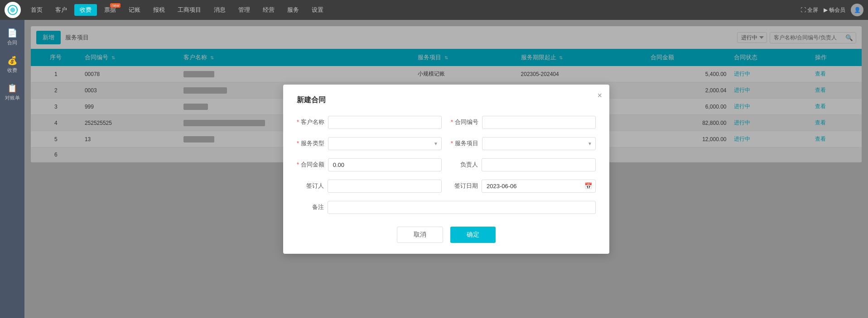 This screenshot has height=318, width=868. What do you see at coordinates (446, 235) in the screenshot?
I see `modal-footer: 取消 确定` at bounding box center [446, 235].